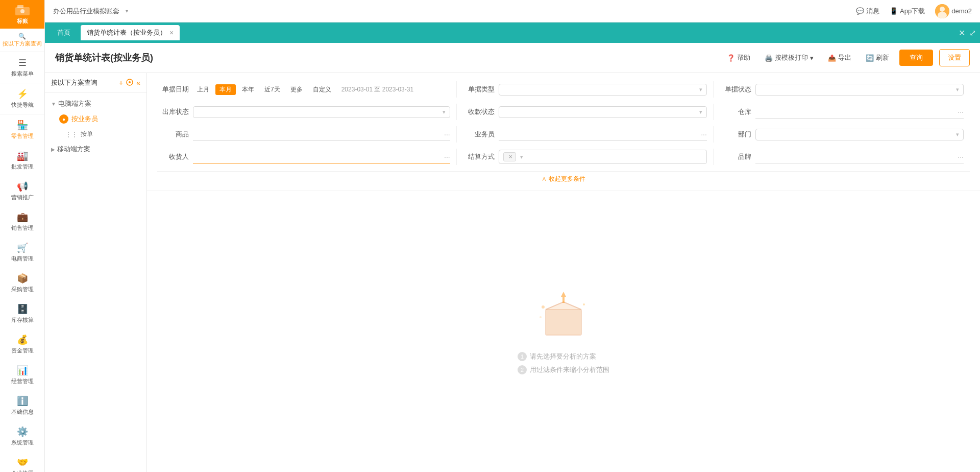  Describe the element at coordinates (175, 112) in the screenshot. I see `outstatus-label: 出库状态` at that location.